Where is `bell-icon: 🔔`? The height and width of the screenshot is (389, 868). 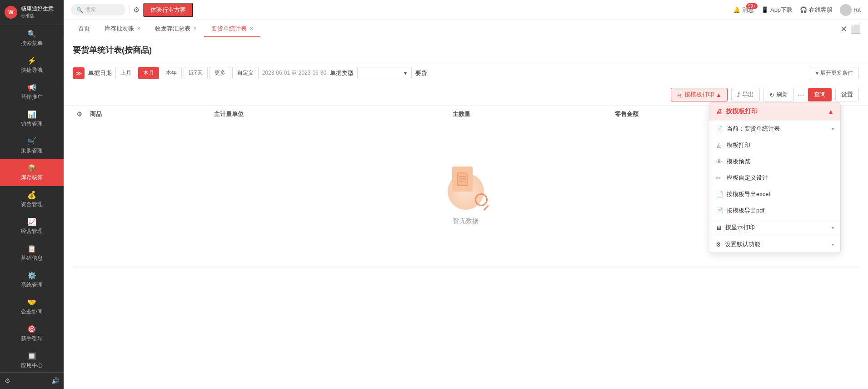
bell-icon: 🔔 is located at coordinates (737, 10).